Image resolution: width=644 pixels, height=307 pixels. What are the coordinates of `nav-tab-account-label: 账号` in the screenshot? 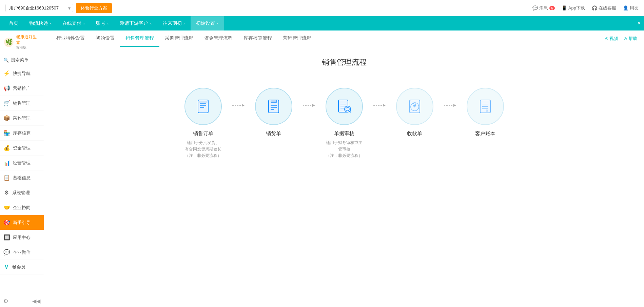 It's located at (101, 23).